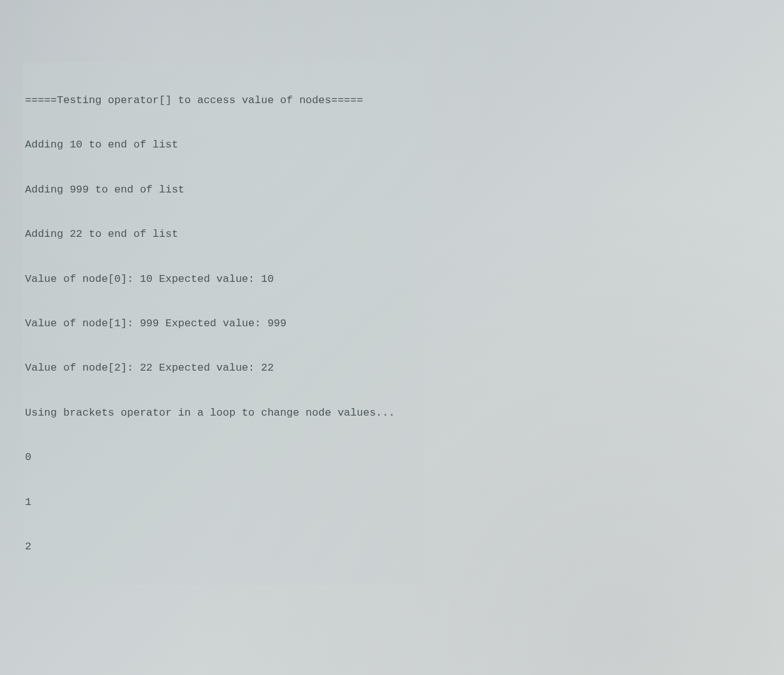 This screenshot has width=784, height=675. Describe the element at coordinates (224, 324) in the screenshot. I see `output-line: Value of node[1]: 999 Expected value: 99…` at that location.